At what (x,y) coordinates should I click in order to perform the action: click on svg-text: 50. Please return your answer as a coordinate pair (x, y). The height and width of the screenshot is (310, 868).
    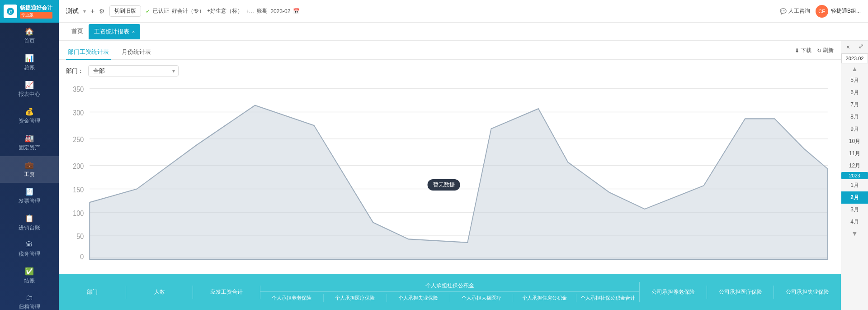
    Looking at the image, I should click on (80, 237).